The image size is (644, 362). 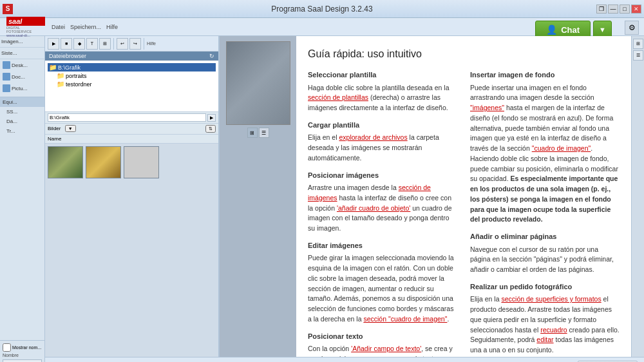 I want to click on current-folder-label: Bilder, so click(x=54, y=129).